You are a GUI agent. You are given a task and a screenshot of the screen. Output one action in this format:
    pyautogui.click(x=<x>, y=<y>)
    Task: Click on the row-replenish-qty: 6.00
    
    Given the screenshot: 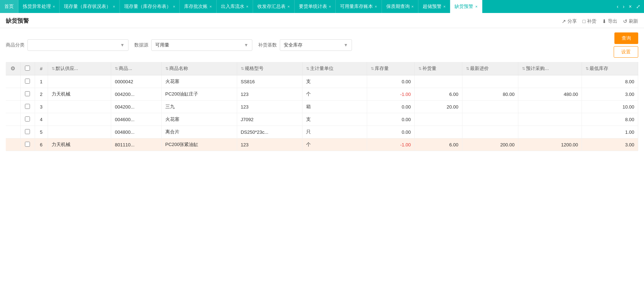 What is the action you would take?
    pyautogui.click(x=439, y=94)
    